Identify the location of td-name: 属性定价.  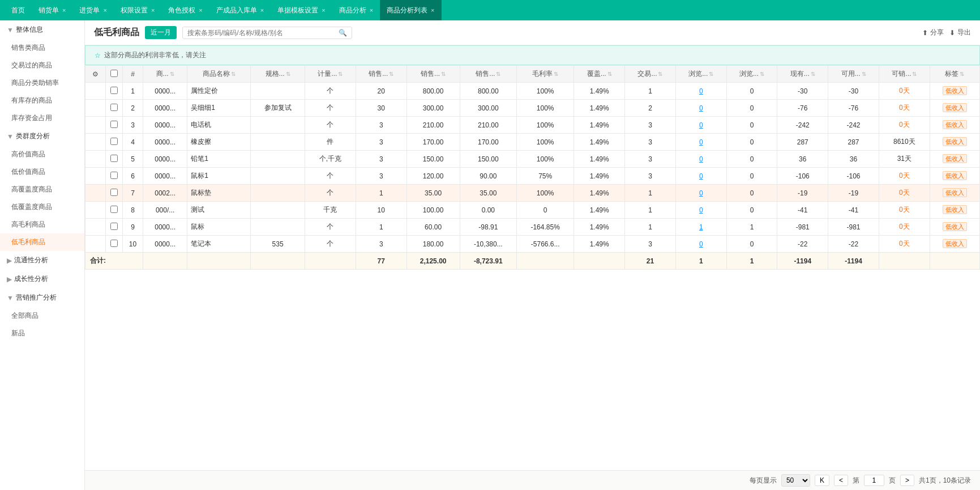
(219, 91).